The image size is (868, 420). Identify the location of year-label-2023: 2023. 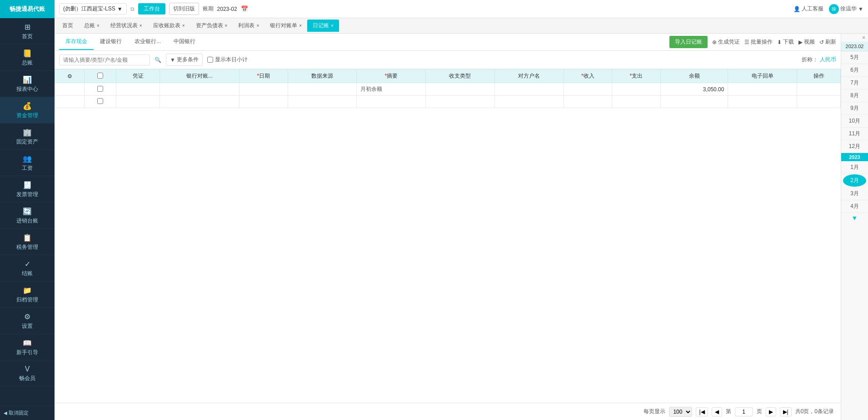
(854, 157).